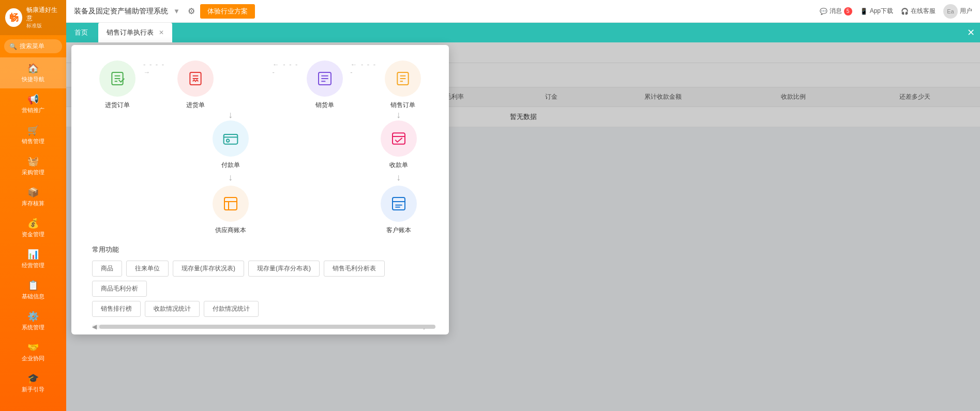 The height and width of the screenshot is (411, 980). I want to click on modal-scrollbar: ◀ ▶, so click(260, 327).